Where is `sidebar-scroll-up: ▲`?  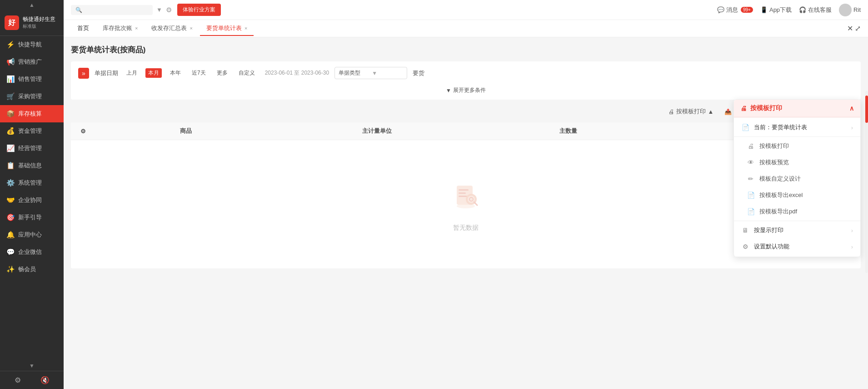 sidebar-scroll-up: ▲ is located at coordinates (32, 5).